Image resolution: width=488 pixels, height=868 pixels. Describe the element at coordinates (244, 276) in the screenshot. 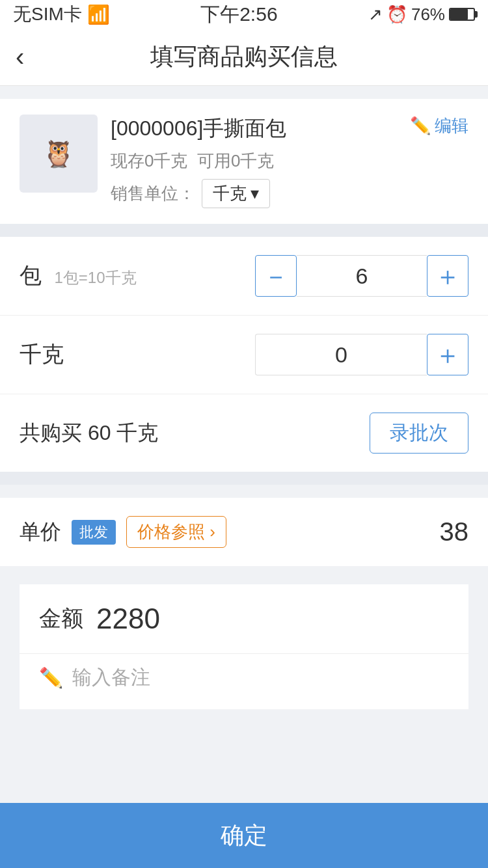

I see `package-input-row: 包 1包=10千克 － ＋` at that location.